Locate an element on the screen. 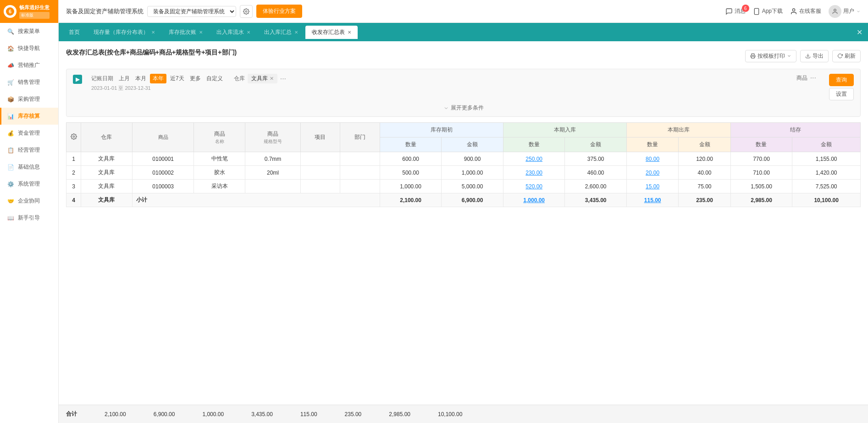 Image resolution: width=868 pixels, height=423 pixels. message-button: 消息 6 is located at coordinates (735, 11).